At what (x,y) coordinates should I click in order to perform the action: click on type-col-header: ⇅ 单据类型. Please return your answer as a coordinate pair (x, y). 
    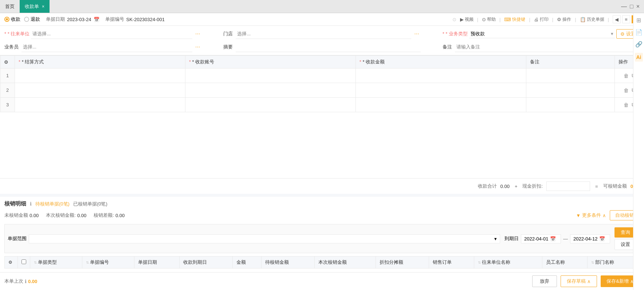
    Looking at the image, I should click on (56, 262).